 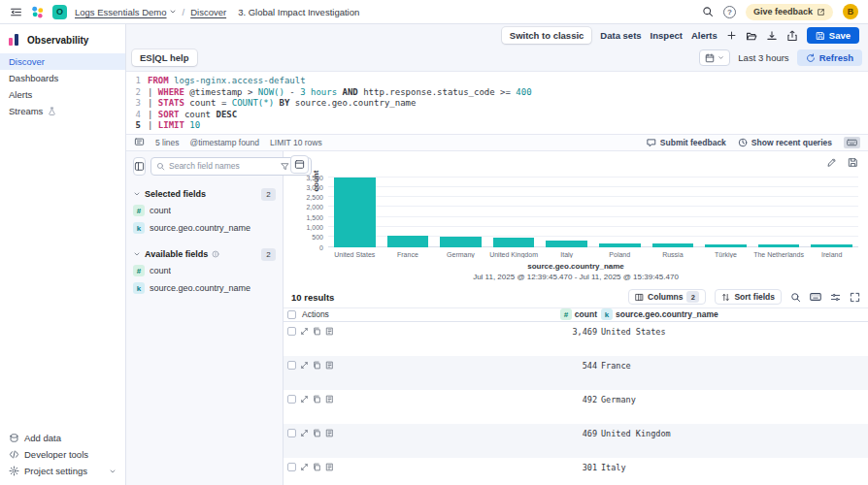 What do you see at coordinates (468, 468) in the screenshot?
I see `count-cell: 301` at bounding box center [468, 468].